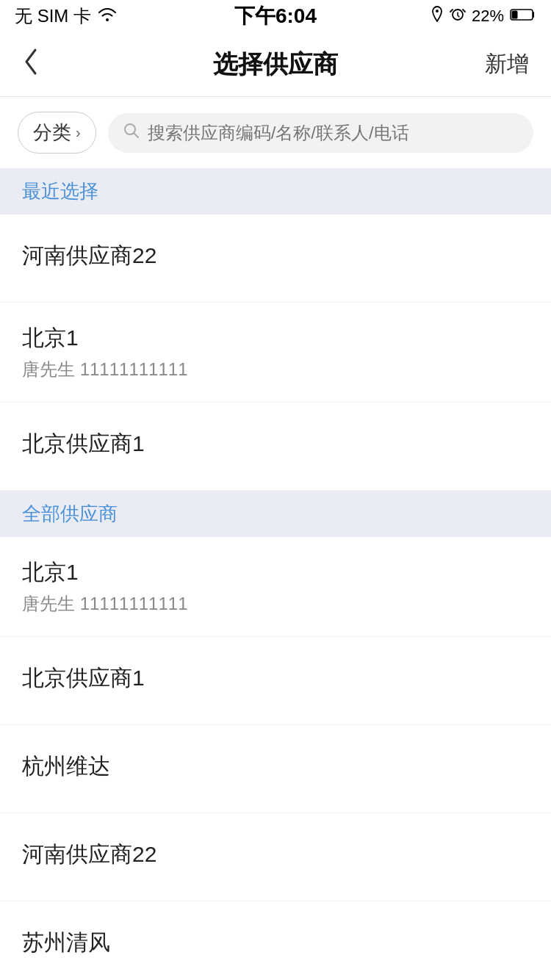 The image size is (551, 980). Describe the element at coordinates (320, 133) in the screenshot. I see `search-bar` at that location.